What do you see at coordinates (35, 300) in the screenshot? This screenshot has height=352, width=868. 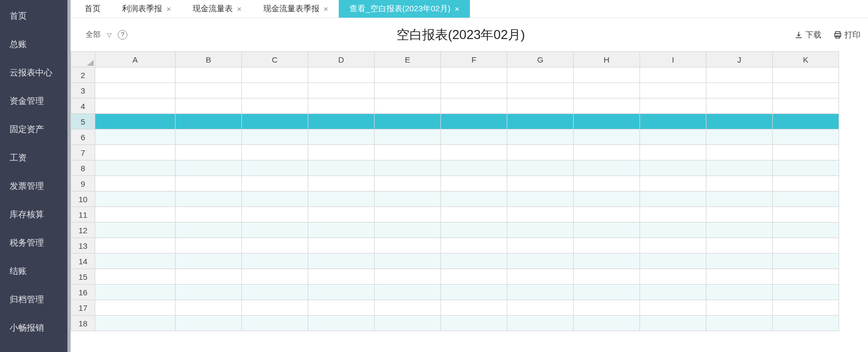 I see `sidebar-item-10: 归档管理` at bounding box center [35, 300].